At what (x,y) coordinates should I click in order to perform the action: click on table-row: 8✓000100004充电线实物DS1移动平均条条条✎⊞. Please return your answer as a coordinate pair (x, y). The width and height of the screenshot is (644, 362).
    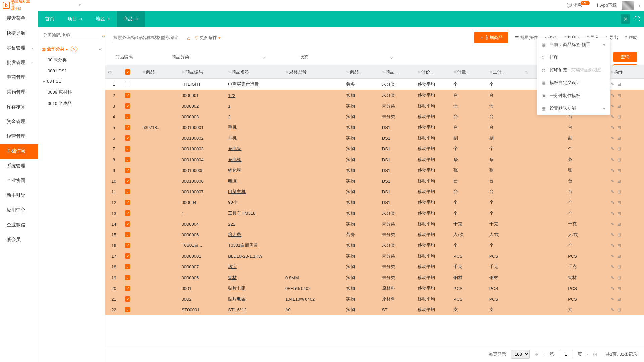
    Looking at the image, I should click on (375, 160).